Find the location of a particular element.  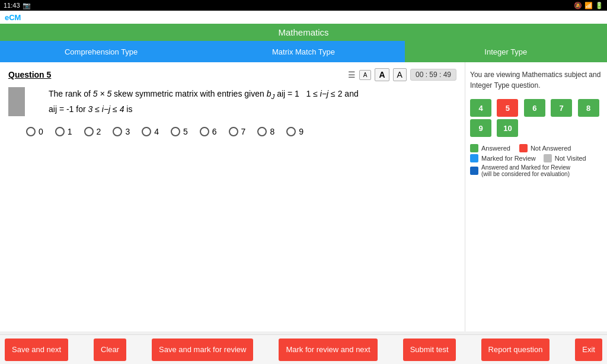

option-6: 6 is located at coordinates (209, 132).